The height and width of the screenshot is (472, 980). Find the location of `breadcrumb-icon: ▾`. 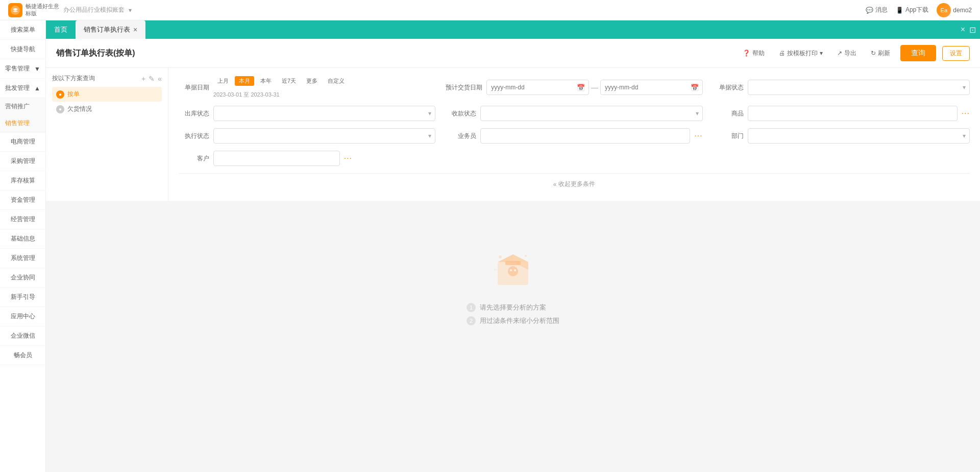

breadcrumb-icon: ▾ is located at coordinates (130, 10).